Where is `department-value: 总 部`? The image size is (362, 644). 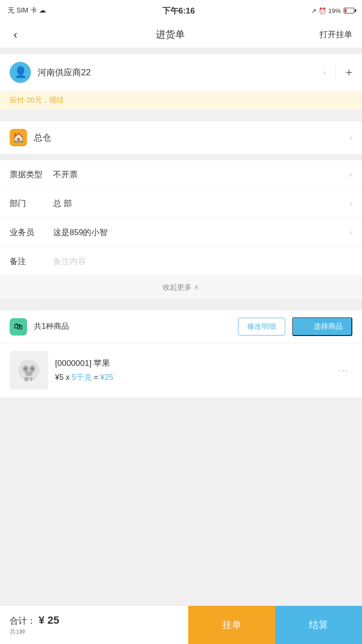
department-value: 总 部 is located at coordinates (201, 204).